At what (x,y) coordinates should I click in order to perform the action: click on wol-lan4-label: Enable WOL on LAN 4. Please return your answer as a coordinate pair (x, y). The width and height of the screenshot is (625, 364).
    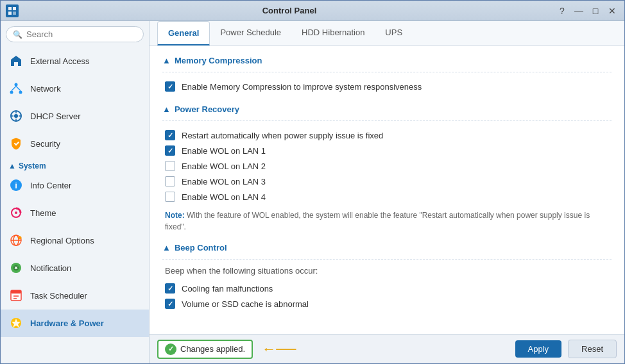
    Looking at the image, I should click on (223, 197).